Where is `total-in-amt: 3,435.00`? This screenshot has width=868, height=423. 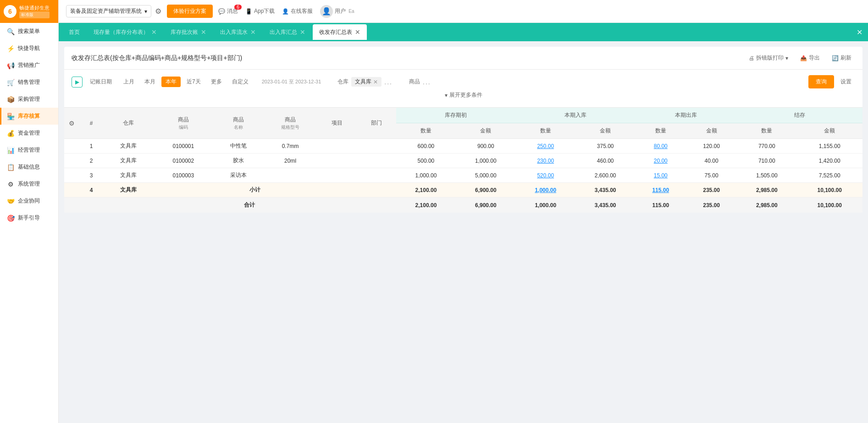
total-in-amt: 3,435.00 is located at coordinates (605, 205).